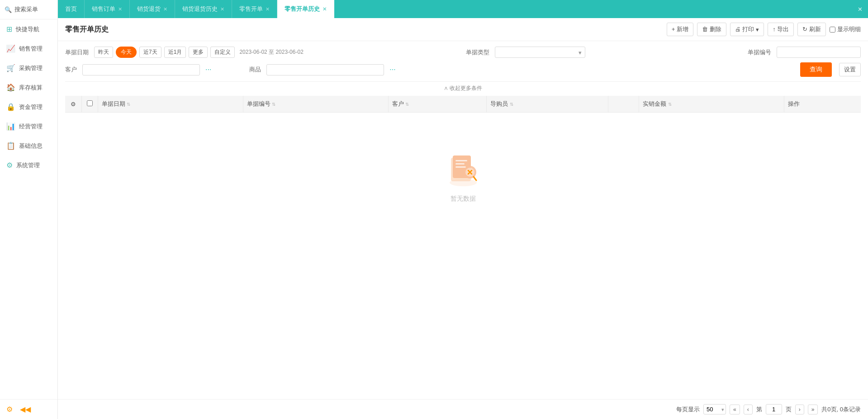 Image resolution: width=868 pixels, height=419 pixels. What do you see at coordinates (175, 52) in the screenshot?
I see `date-month-btn: 近1月` at bounding box center [175, 52].